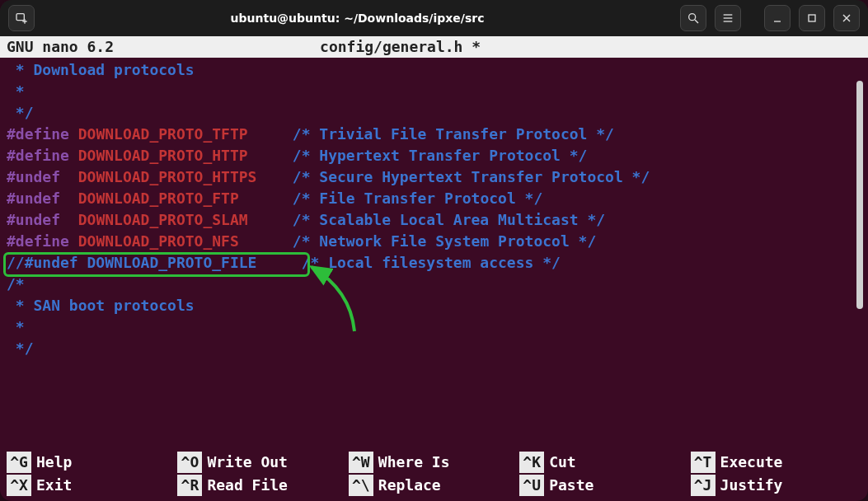 This screenshot has width=868, height=501. I want to click on macro: DOWNLOAD_PROTO_HTTP, so click(163, 155).